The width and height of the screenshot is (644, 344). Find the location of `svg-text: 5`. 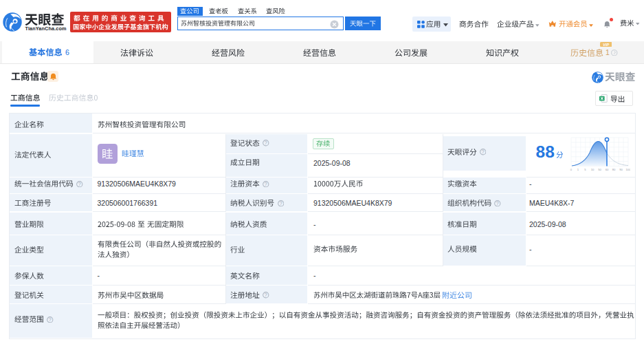

svg-text: 5 is located at coordinates (586, 169).